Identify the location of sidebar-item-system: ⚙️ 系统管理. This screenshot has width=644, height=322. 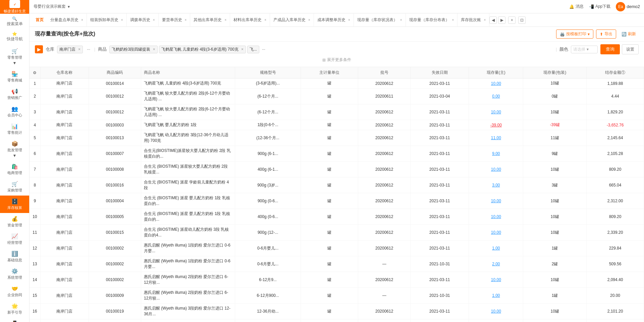
(15, 274).